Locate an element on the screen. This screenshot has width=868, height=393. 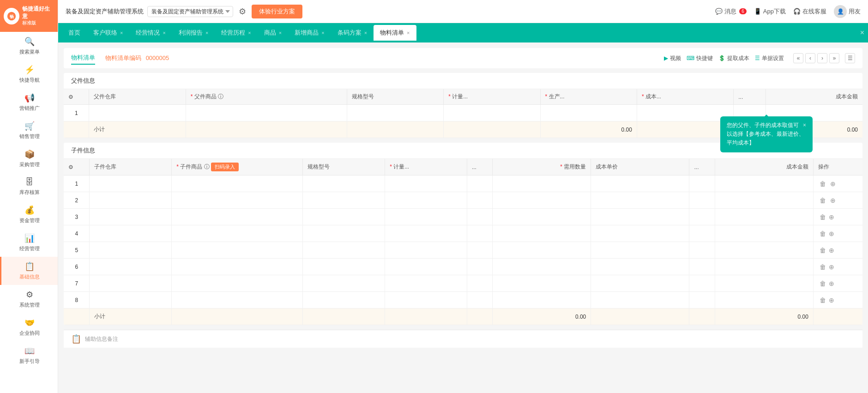
copy-row-8-btn: ⊕ is located at coordinates (832, 300).